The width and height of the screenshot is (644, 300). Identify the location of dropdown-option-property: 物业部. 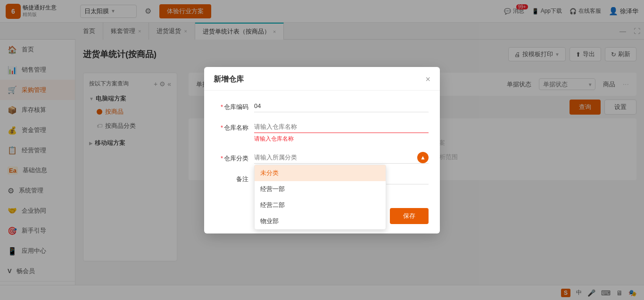
(320, 221).